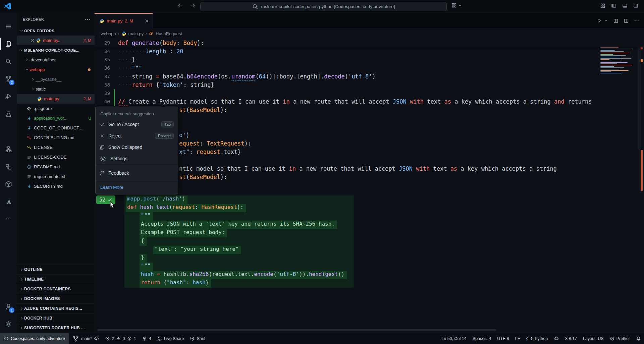 Image resolution: width=644 pixels, height=344 pixels. I want to click on activity-docker-icon, so click(8, 184).